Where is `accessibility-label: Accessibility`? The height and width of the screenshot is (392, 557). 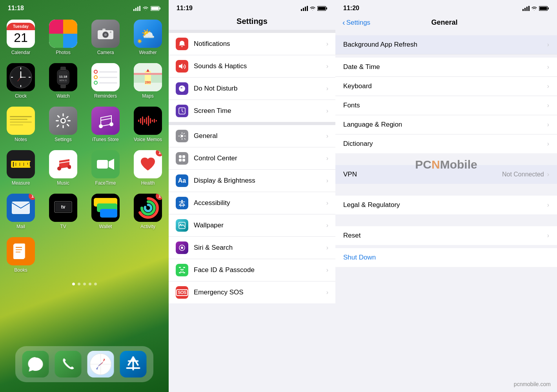
accessibility-label: Accessibility is located at coordinates (260, 203).